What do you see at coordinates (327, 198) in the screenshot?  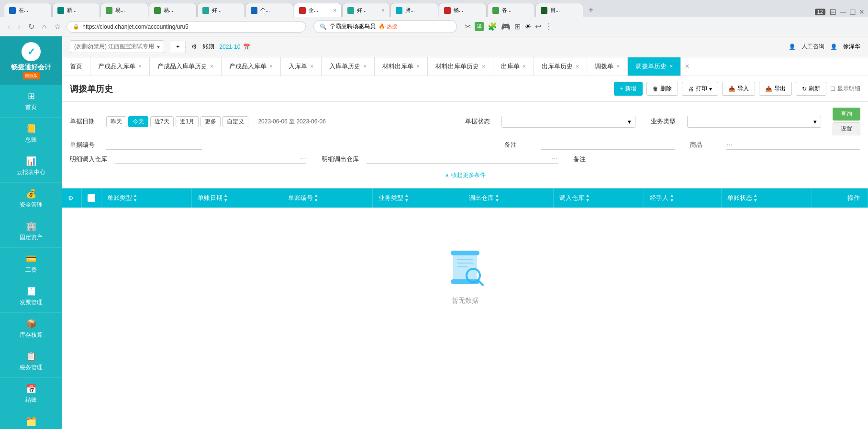 I see `th-no: 单账编号 ▲▼` at bounding box center [327, 198].